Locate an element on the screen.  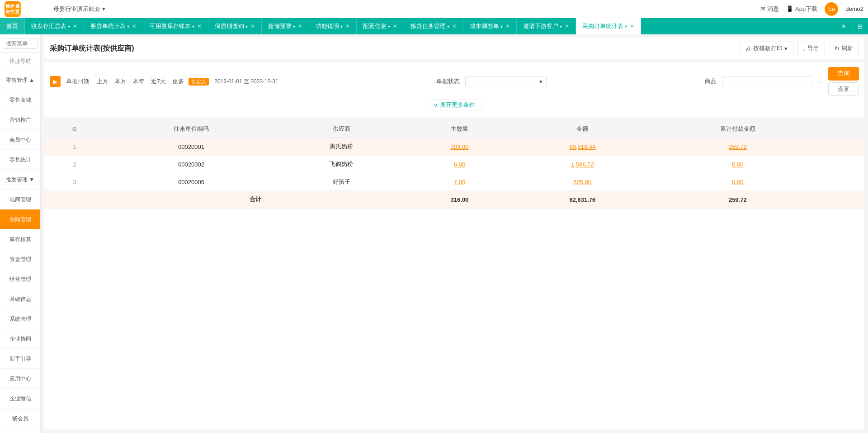
expand-label: 展开更多条件 is located at coordinates (458, 105).